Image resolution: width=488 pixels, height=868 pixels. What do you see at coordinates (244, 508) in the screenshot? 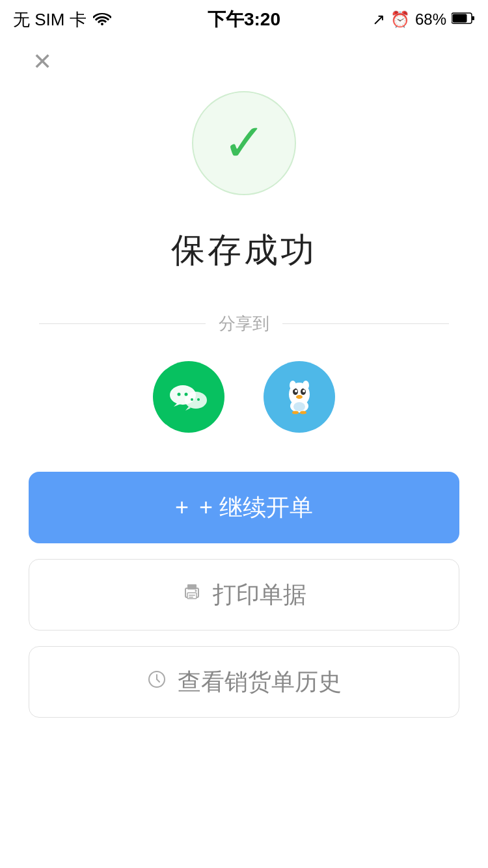
I see `continue-button: + + 继续开单` at bounding box center [244, 508].